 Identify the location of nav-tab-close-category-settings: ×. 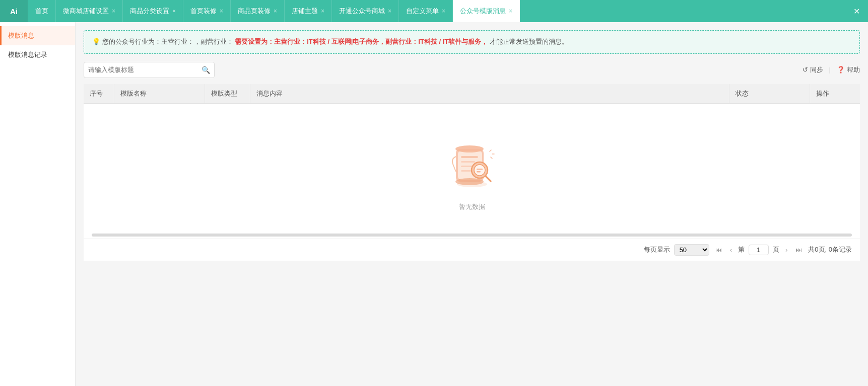
(174, 11).